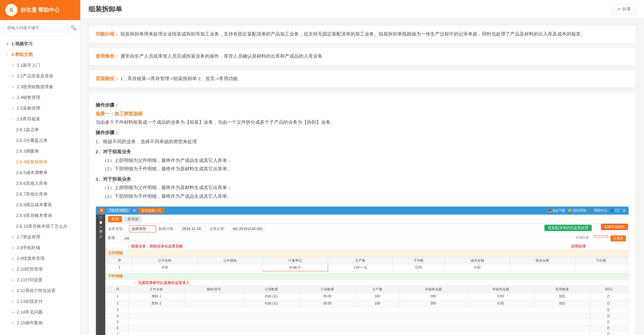  Describe the element at coordinates (40, 237) in the screenshot. I see `sidebar-item-2-7: ＋ 2.7资金管理` at that location.